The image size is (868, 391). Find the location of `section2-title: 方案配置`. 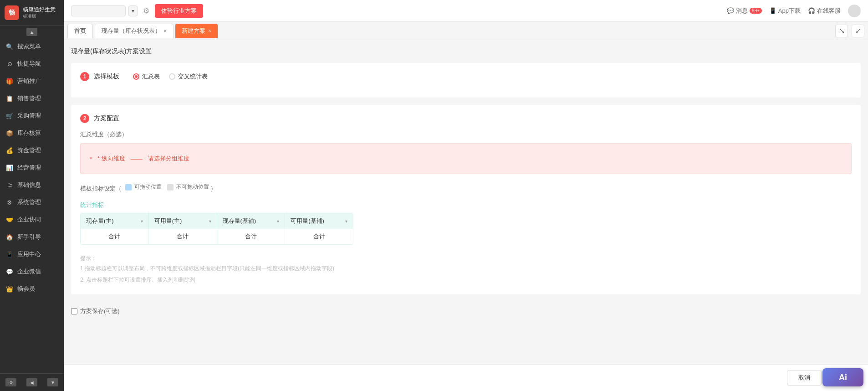

section2-title: 方案配置 is located at coordinates (107, 118).